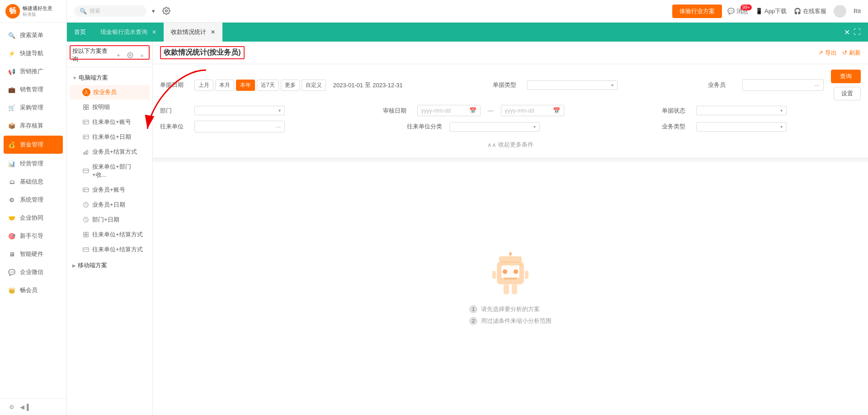 This screenshot has width=868, height=415. What do you see at coordinates (847, 33) in the screenshot?
I see `tab-close-all-icon: ✕` at bounding box center [847, 33].